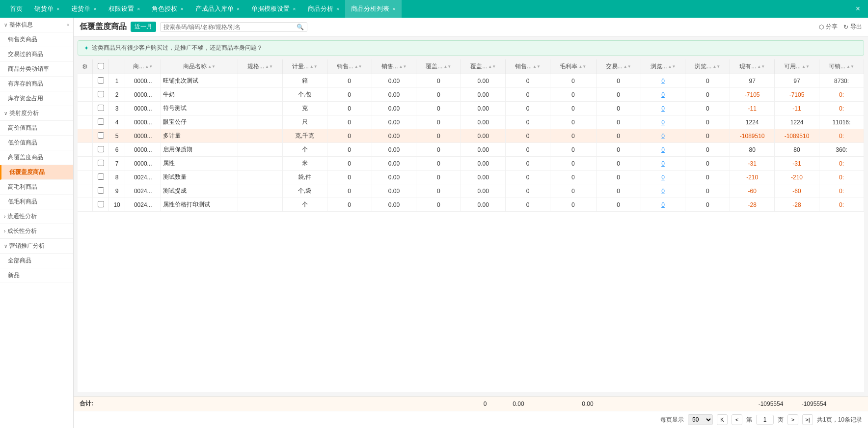  Describe the element at coordinates (394, 9) in the screenshot. I see `nav-tab-analysis-list-close: ×` at that location.